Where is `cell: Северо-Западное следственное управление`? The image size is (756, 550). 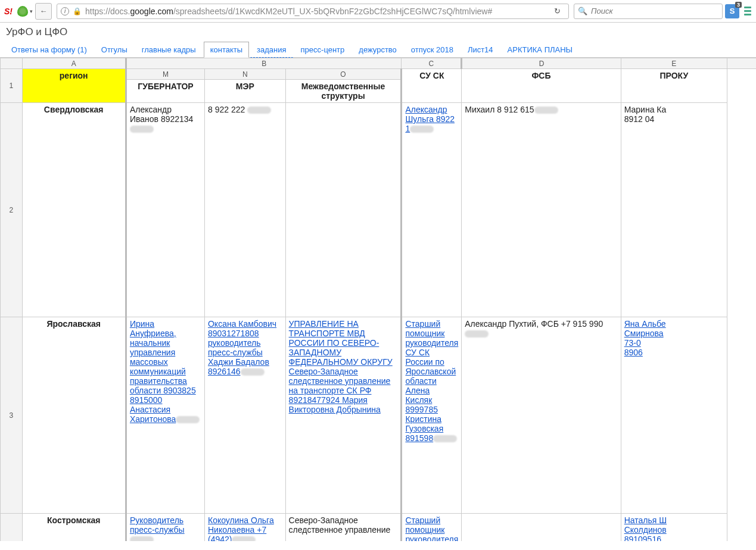 cell: Северо-Западное следственное управление is located at coordinates (343, 527).